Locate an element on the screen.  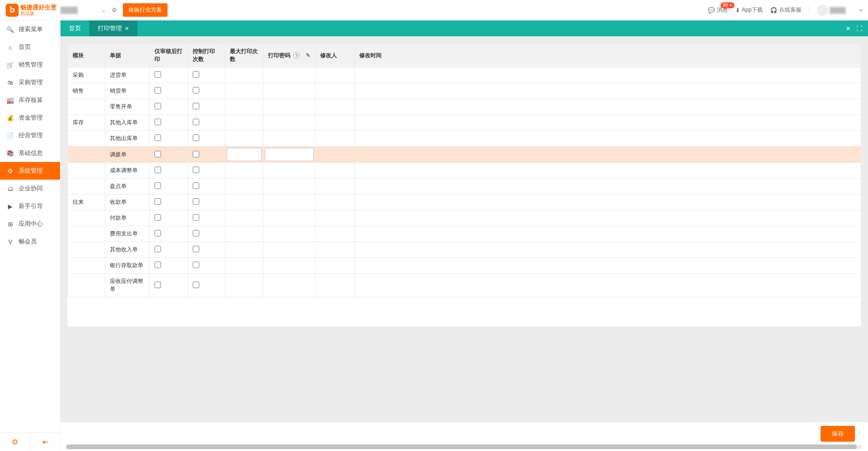
cell-module is located at coordinates (87, 286).